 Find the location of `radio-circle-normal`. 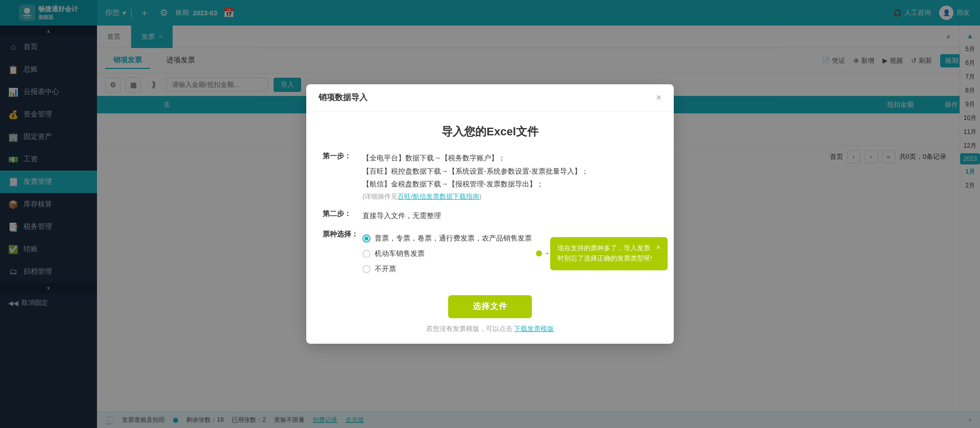

radio-circle-normal is located at coordinates (366, 239).